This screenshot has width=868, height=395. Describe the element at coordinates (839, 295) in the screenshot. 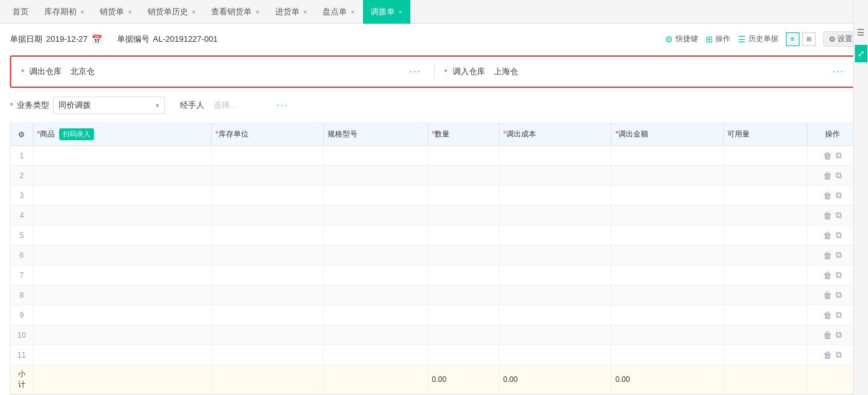

I see `copy-icon-8: ⧉` at that location.